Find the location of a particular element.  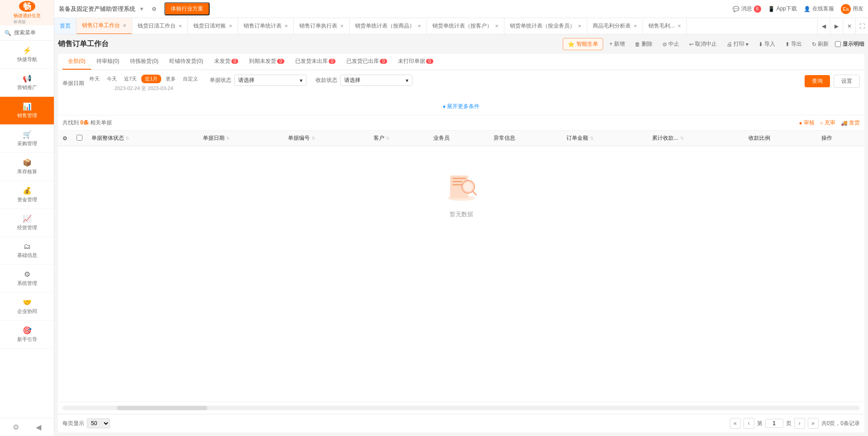

sidebar-item-guide: 🎯 新手引导 is located at coordinates (27, 335).